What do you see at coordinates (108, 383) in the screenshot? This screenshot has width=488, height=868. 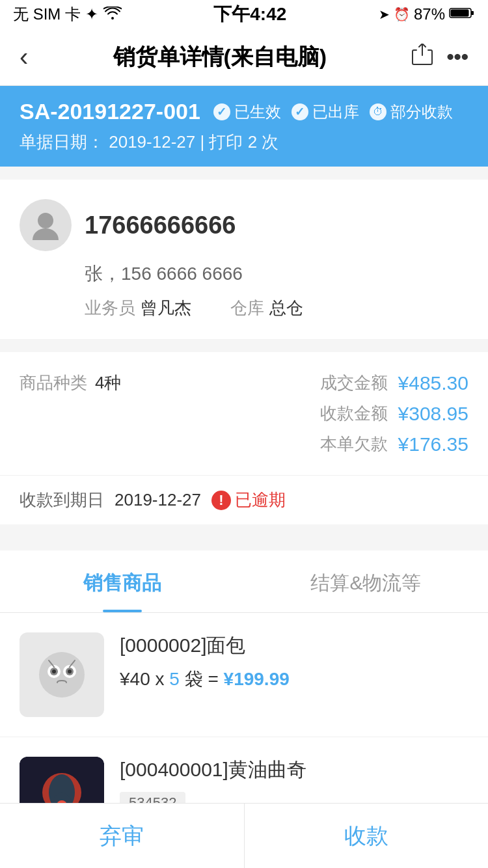 I see `type-value: 4种` at bounding box center [108, 383].